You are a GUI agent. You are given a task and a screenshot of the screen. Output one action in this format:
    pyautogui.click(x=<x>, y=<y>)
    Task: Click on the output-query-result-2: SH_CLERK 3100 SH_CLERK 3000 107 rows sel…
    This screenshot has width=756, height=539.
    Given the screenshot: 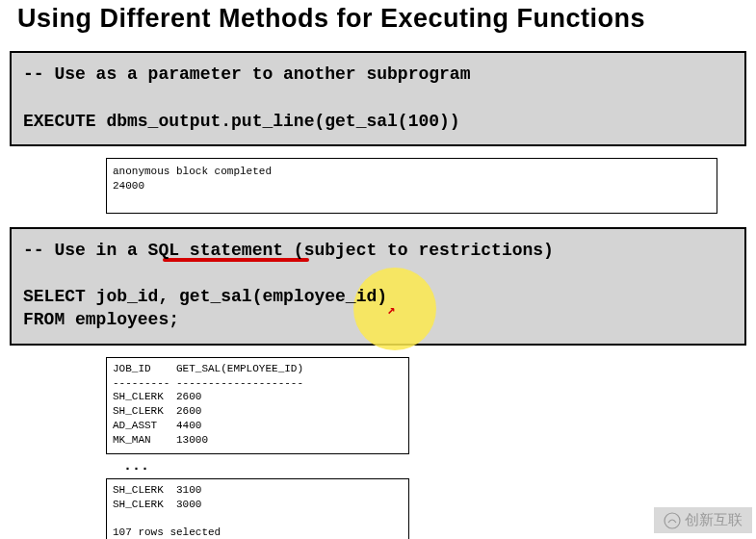 What is the action you would take?
    pyautogui.click(x=258, y=508)
    